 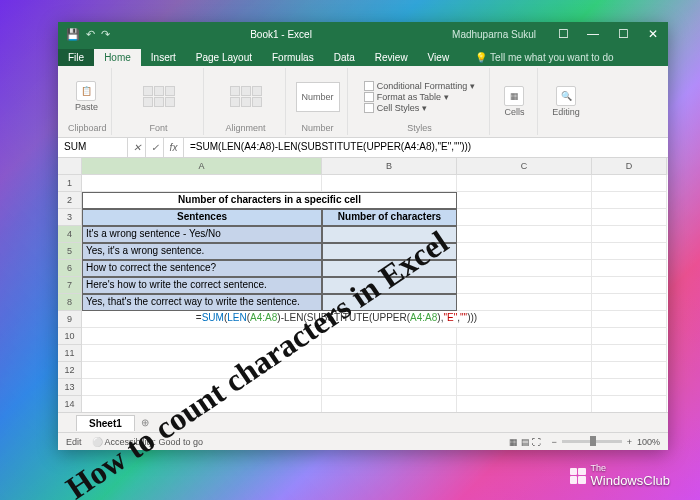 What do you see at coordinates (70, 166) in the screenshot?
I see `select-all-corner` at bounding box center [70, 166].